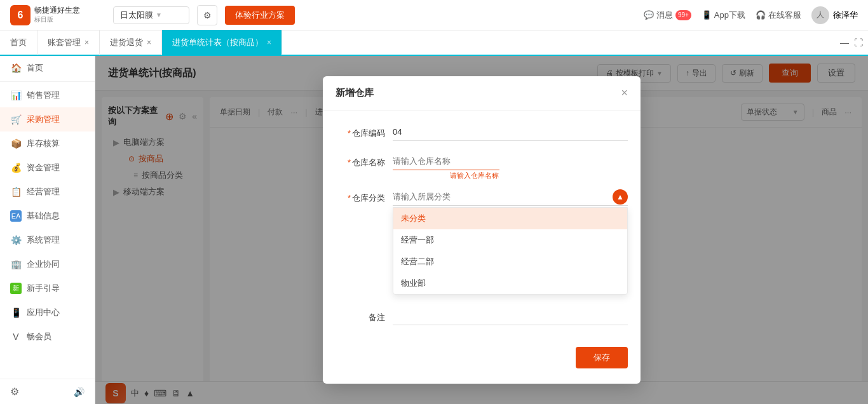 The height and width of the screenshot is (404, 868). Describe the element at coordinates (820, 15) in the screenshot. I see `user-avatar: 人` at that location.